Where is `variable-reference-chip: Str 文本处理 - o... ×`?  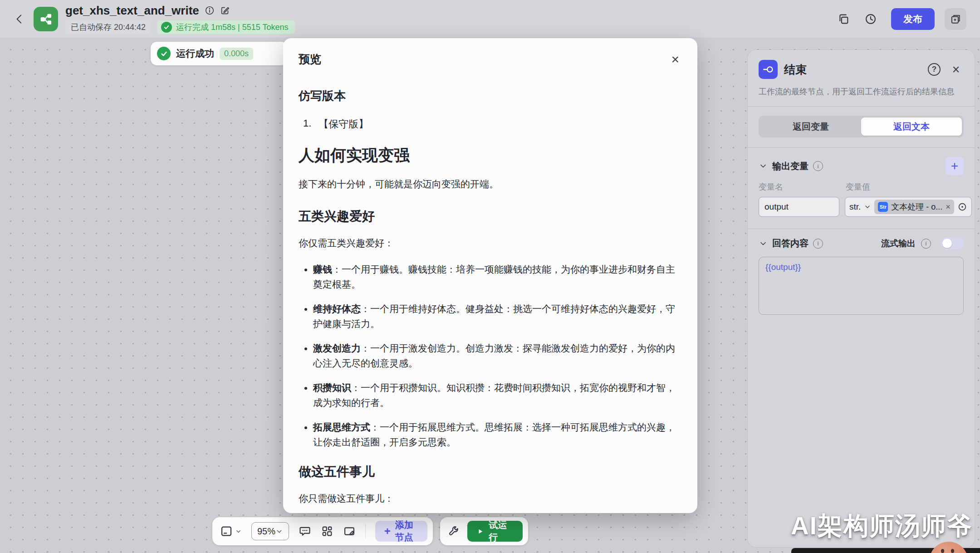 variable-reference-chip: Str 文本处理 - o... × is located at coordinates (914, 207).